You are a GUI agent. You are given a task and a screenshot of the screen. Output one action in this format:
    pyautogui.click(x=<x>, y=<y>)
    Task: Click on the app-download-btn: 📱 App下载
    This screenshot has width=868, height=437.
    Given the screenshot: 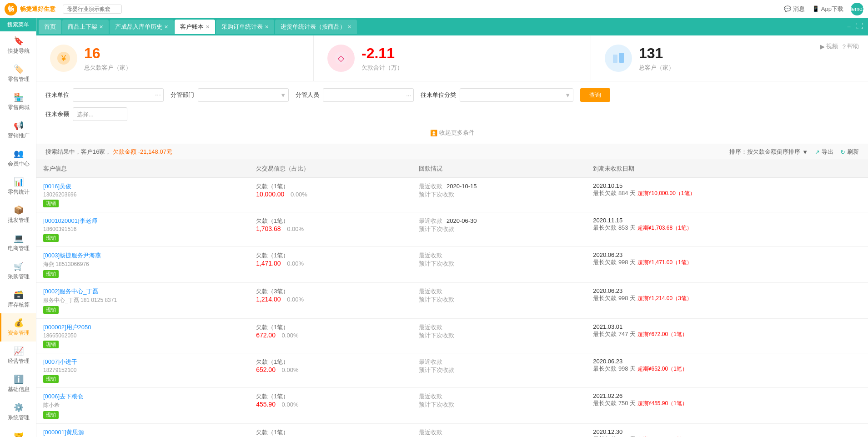 What is the action you would take?
    pyautogui.click(x=828, y=9)
    